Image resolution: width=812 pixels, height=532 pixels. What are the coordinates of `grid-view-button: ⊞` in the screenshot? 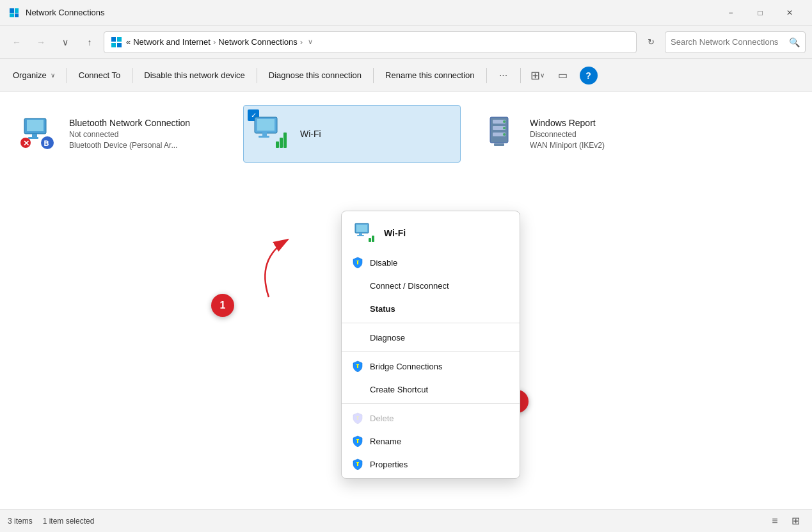 It's located at (795, 521).